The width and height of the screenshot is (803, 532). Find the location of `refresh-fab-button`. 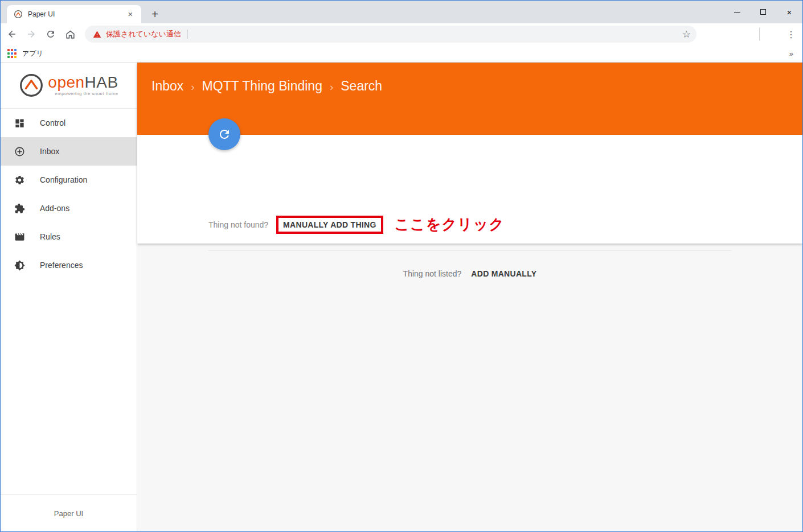

refresh-fab-button is located at coordinates (224, 134).